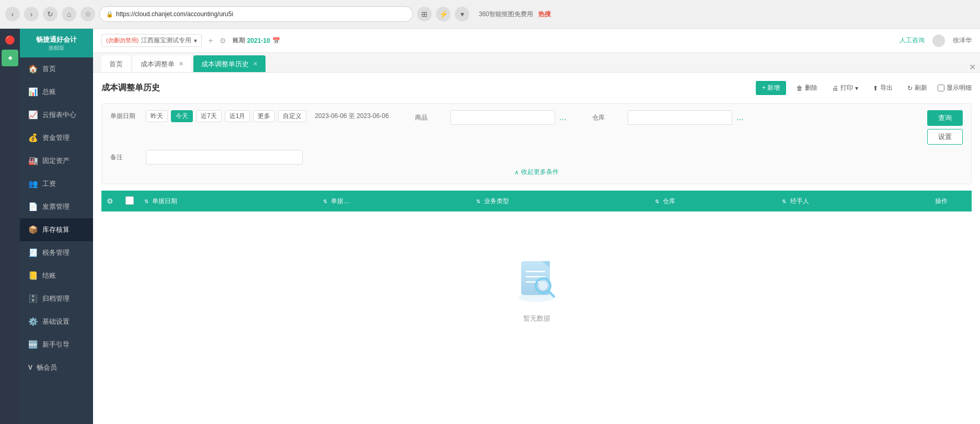  What do you see at coordinates (56, 253) in the screenshot?
I see `sidebar-item-tax: 🧾 税务管理` at bounding box center [56, 253].